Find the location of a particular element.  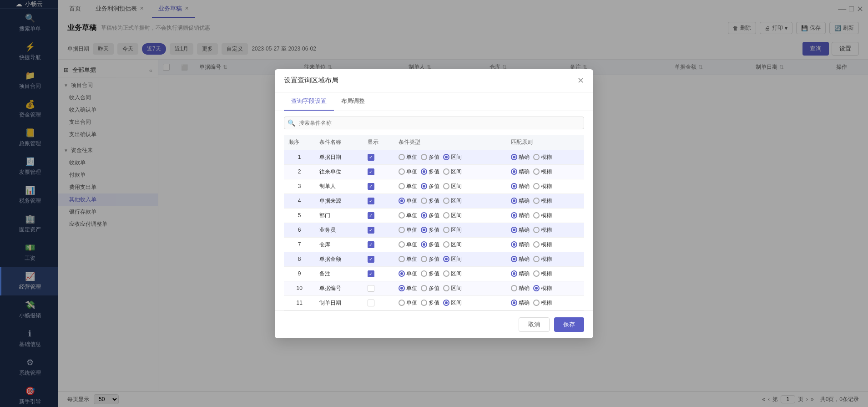

modal-tab-layout-adjust: 布局调整 is located at coordinates (353, 102).